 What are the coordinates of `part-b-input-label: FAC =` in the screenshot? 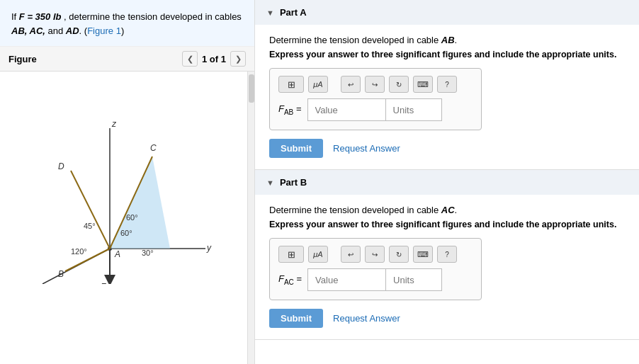 It's located at (290, 280).